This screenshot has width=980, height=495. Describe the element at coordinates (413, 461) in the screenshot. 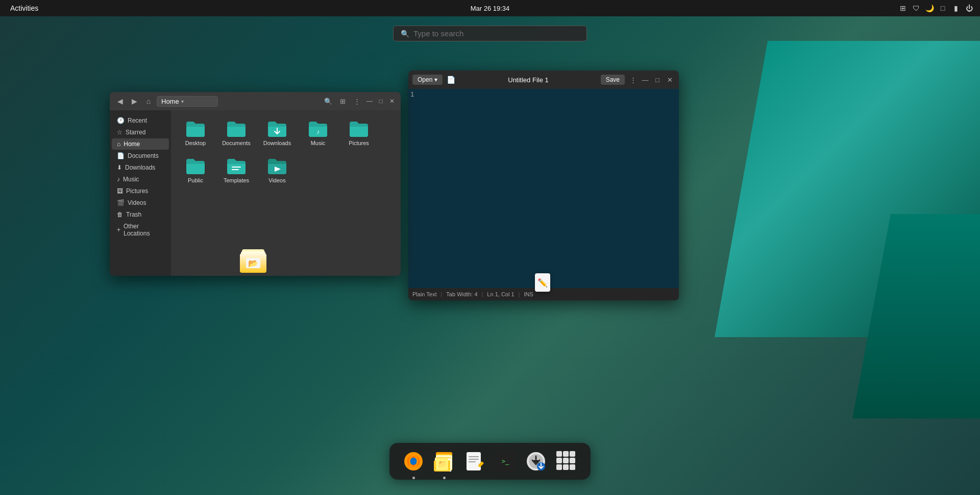

I see `firefox-icon` at that location.